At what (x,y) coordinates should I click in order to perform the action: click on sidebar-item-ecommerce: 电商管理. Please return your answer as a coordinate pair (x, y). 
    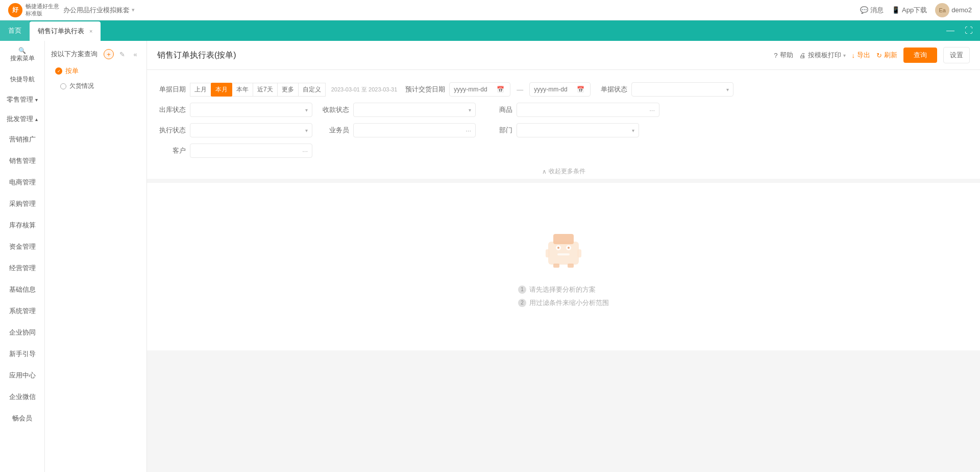
    Looking at the image, I should click on (22, 182).